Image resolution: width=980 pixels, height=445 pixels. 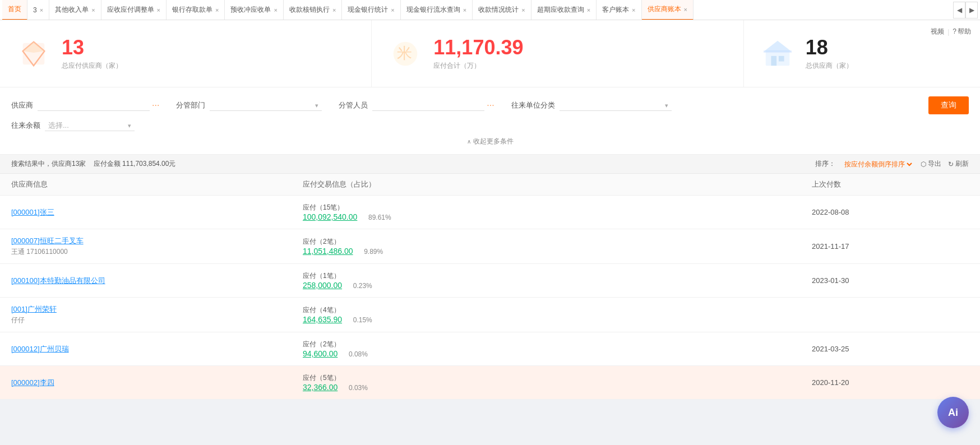 What do you see at coordinates (157, 321) in the screenshot?
I see `supplier-sub-001: 仔仔` at bounding box center [157, 321].